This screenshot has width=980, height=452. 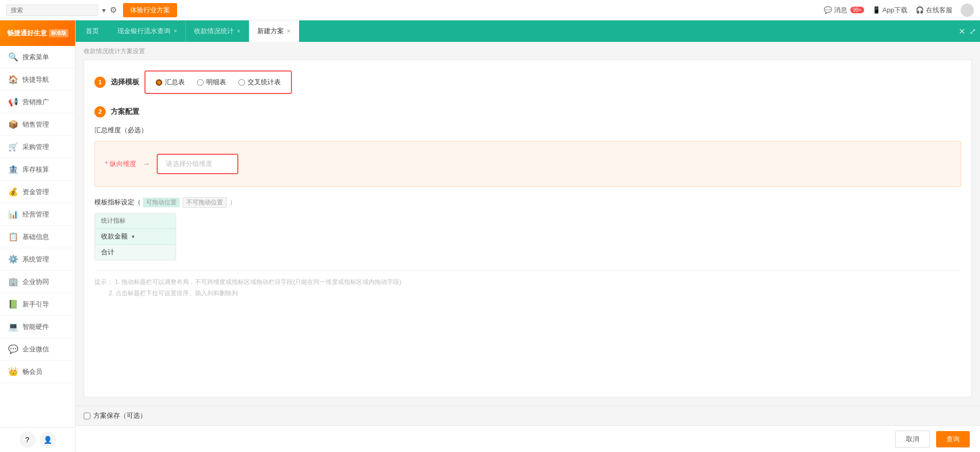 I want to click on guide-icon: 📗, so click(x=13, y=304).